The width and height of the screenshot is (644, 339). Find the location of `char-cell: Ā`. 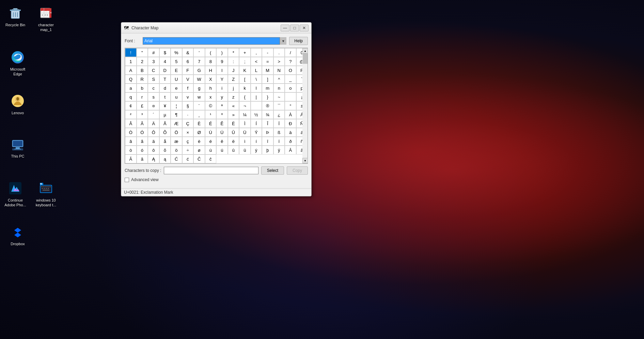

char-cell: Ā is located at coordinates (290, 150).